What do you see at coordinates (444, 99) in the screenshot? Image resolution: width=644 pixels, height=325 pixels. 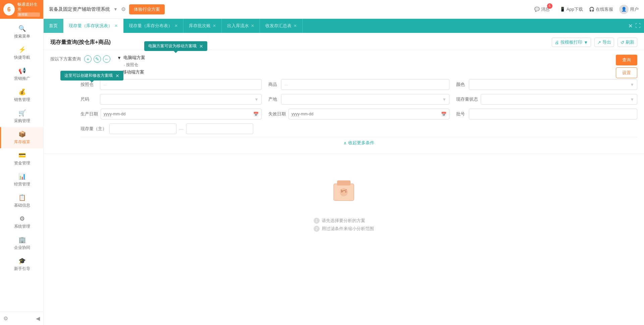 I see `origin-chevron-icon: ▼` at bounding box center [444, 99].